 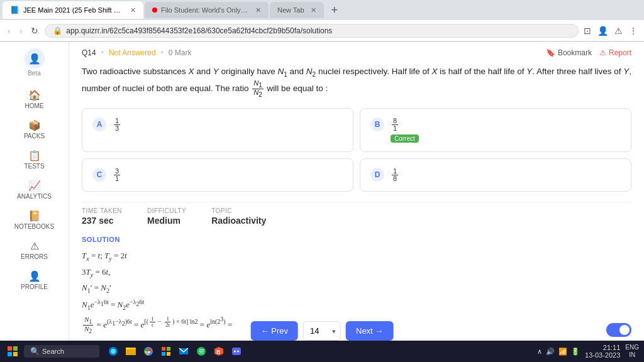 What do you see at coordinates (405, 130) in the screenshot?
I see `option-b-content: 81 Correct` at bounding box center [405, 130].